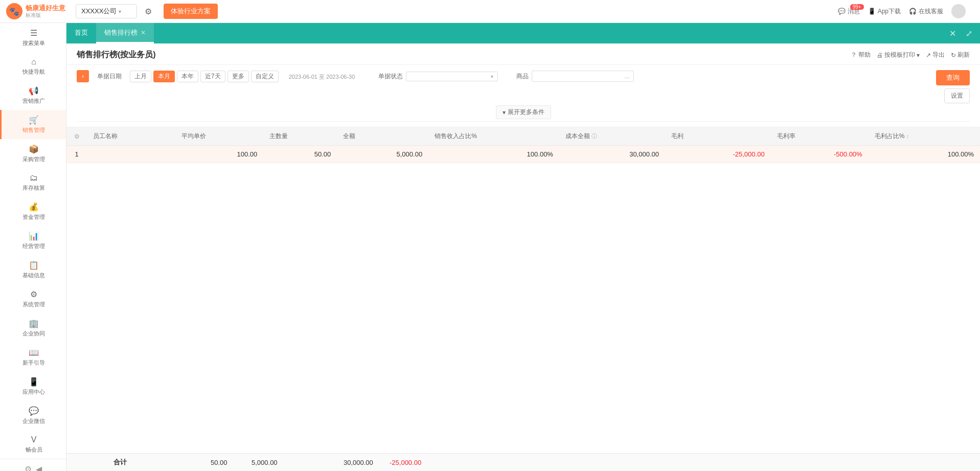 The height and width of the screenshot is (471, 980). Describe the element at coordinates (34, 392) in the screenshot. I see `sidebar-label-apps: 应用中心` at that location.